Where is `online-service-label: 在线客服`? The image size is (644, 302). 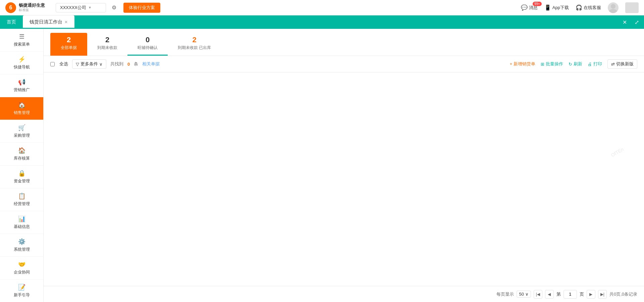 online-service-label: 在线客服 is located at coordinates (592, 8).